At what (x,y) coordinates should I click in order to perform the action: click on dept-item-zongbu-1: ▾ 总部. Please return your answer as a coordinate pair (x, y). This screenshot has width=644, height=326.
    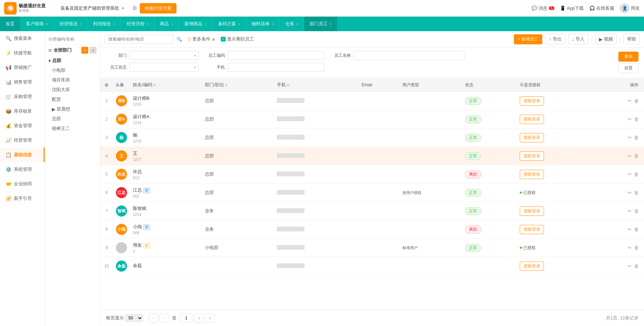
    Looking at the image, I should click on (73, 61).